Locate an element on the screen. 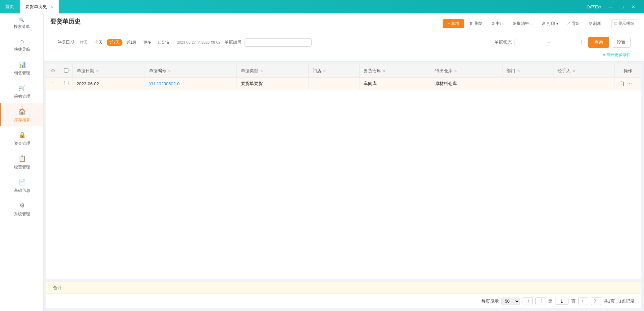 The image size is (644, 311). more-icon: ⋯ is located at coordinates (630, 84).